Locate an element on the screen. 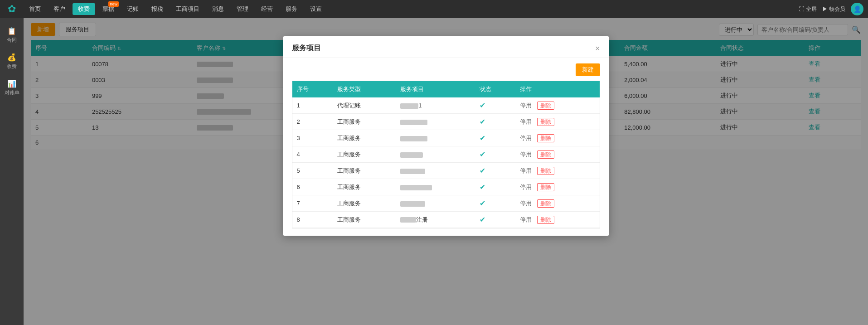  dialog-cell-seq: 3 is located at coordinates (313, 138).